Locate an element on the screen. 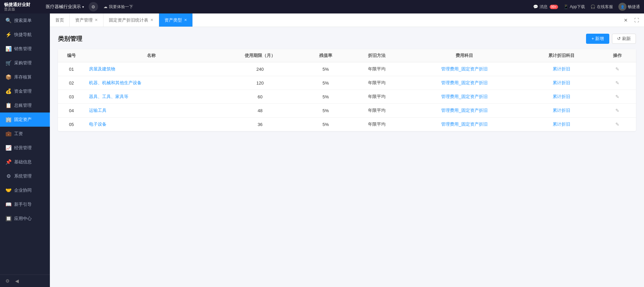 The width and height of the screenshot is (644, 287). new-button: + 新增 is located at coordinates (598, 39).